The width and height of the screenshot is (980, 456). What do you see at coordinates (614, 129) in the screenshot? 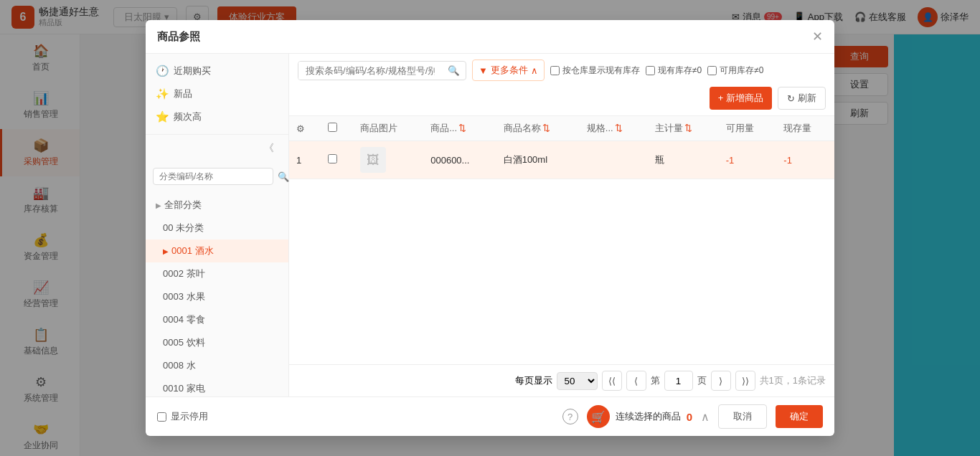
I see `th-spec: 规格...⇅` at bounding box center [614, 129].